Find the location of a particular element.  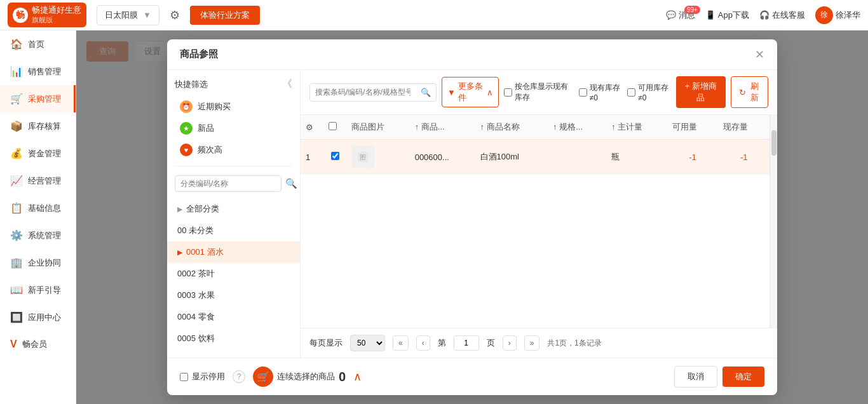

page-size-select: 10 20 50 100 is located at coordinates (367, 343).